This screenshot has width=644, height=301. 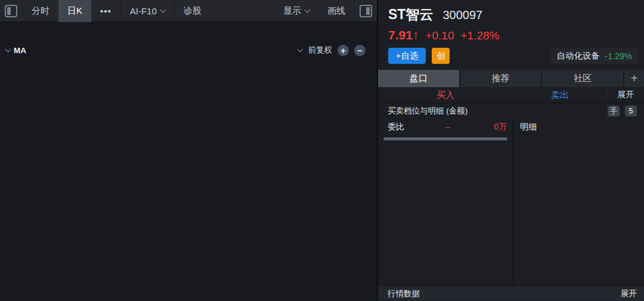 I want to click on book-splitter, so click(x=445, y=139).